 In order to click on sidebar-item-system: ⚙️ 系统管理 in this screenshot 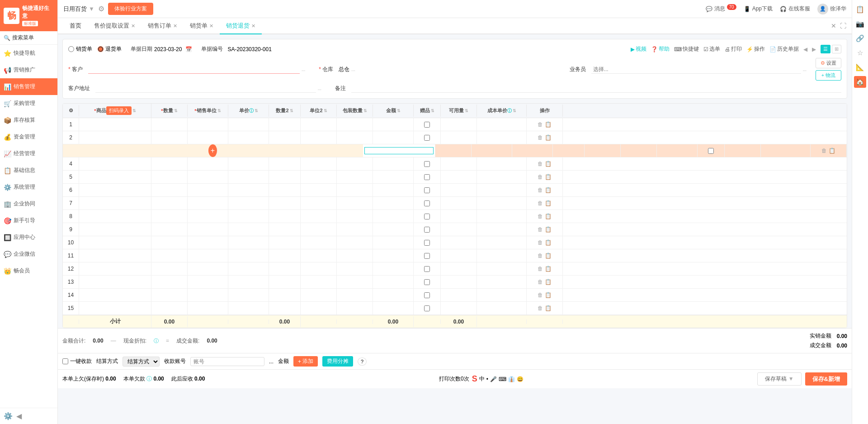, I will do `click(29, 187)`.